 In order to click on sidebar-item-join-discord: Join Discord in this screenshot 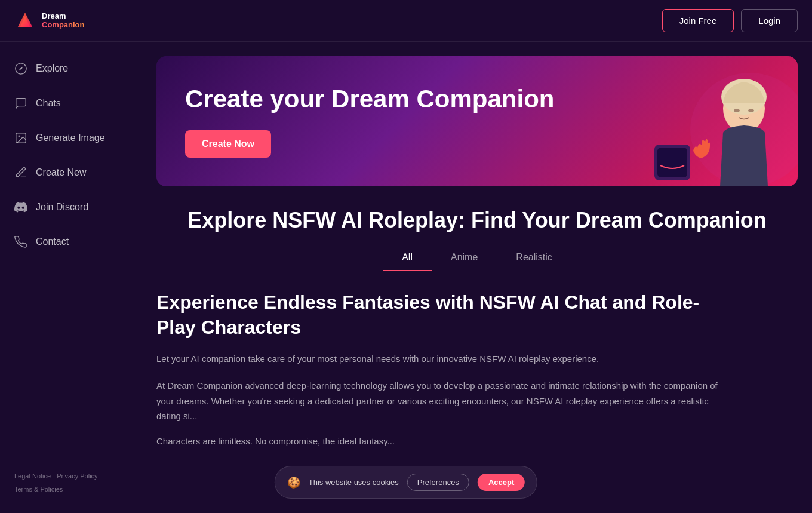, I will do `click(70, 207)`.